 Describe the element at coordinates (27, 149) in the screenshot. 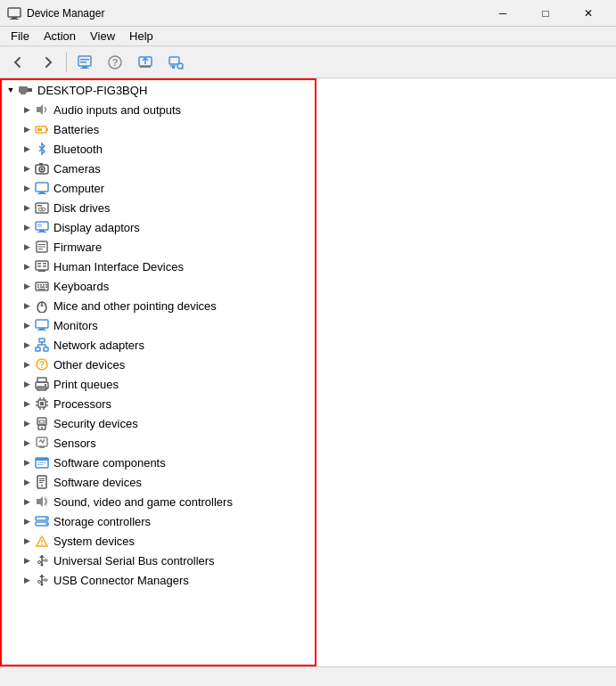

I see `bluetooth-arrow: ▶` at that location.